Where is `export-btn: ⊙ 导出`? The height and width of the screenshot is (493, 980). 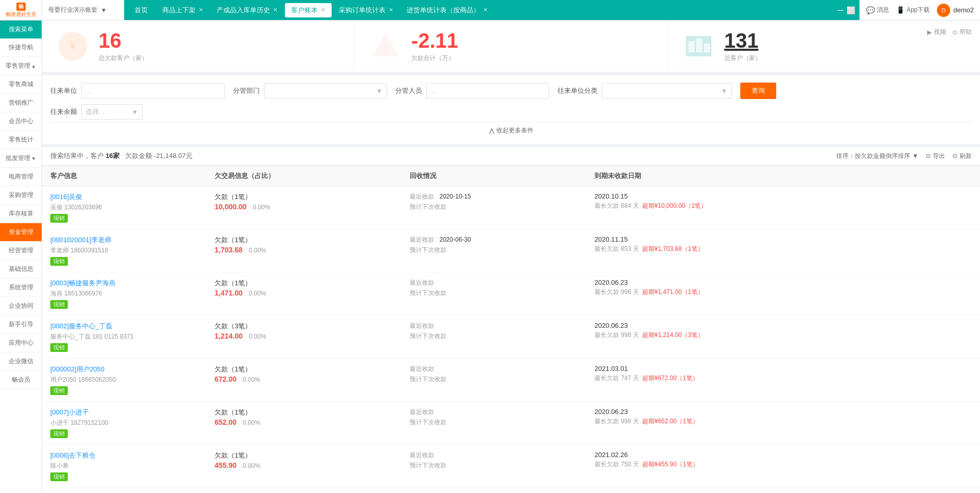 export-btn: ⊙ 导出 is located at coordinates (935, 156).